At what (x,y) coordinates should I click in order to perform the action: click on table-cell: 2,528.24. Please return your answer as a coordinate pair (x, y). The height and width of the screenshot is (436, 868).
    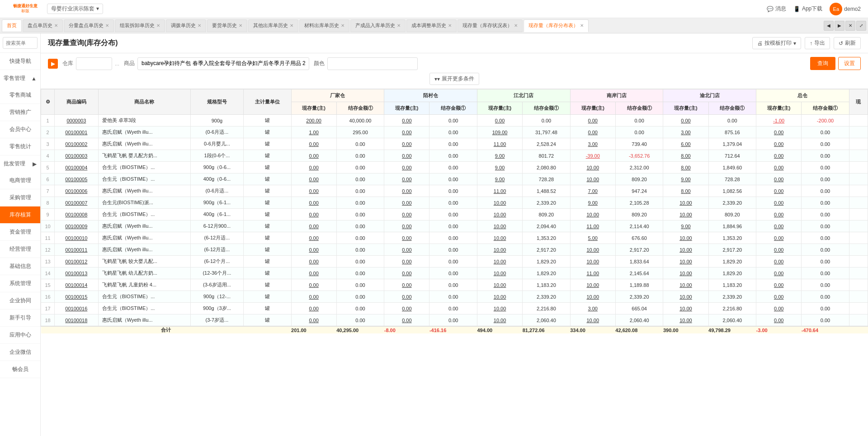
    Looking at the image, I should click on (547, 144).